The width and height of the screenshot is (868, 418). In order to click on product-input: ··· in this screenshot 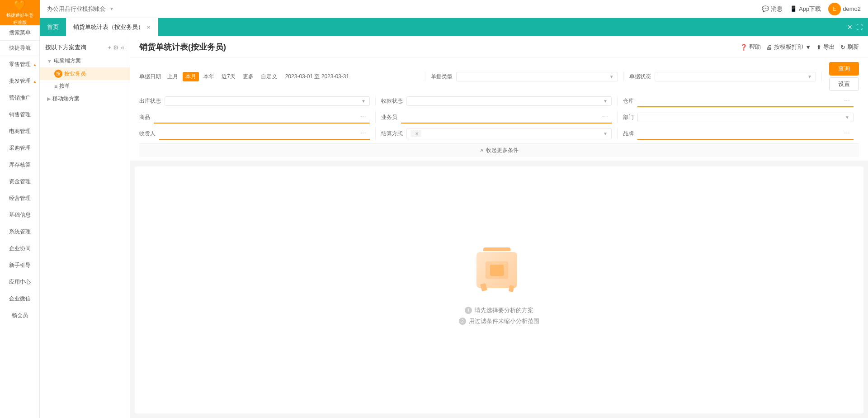, I will do `click(262, 117)`.